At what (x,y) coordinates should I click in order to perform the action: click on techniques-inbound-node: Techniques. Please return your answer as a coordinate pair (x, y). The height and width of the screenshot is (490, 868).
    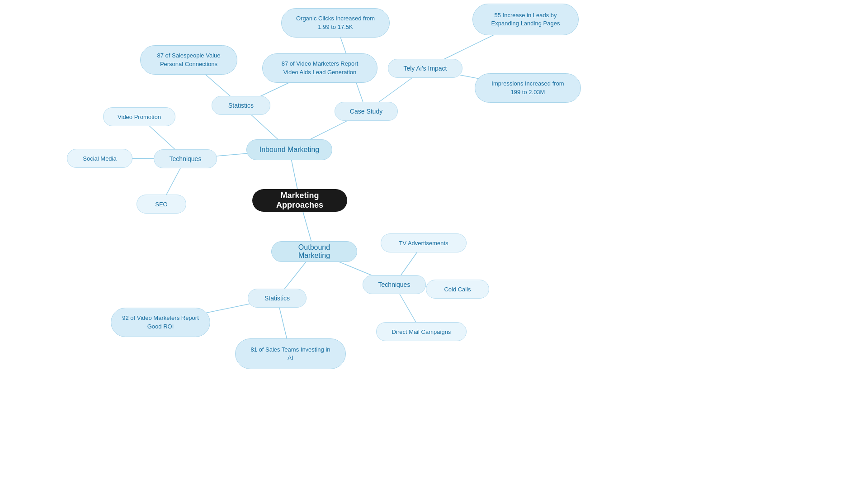
    Looking at the image, I should click on (185, 159).